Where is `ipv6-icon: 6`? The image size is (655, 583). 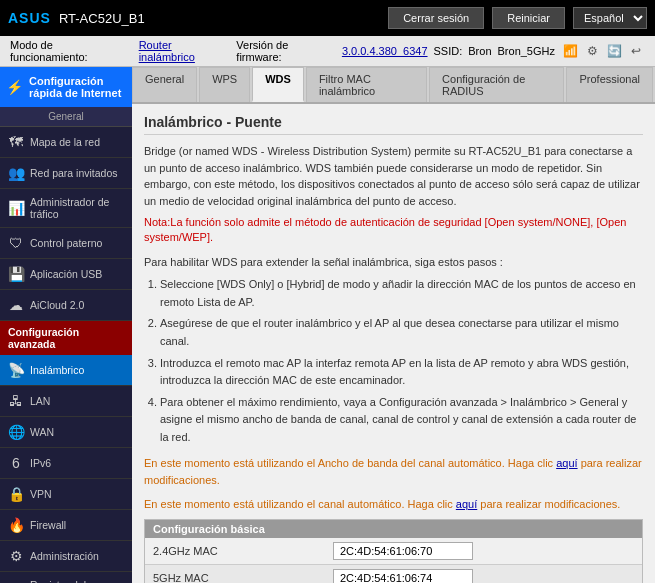 ipv6-icon: 6 is located at coordinates (16, 463).